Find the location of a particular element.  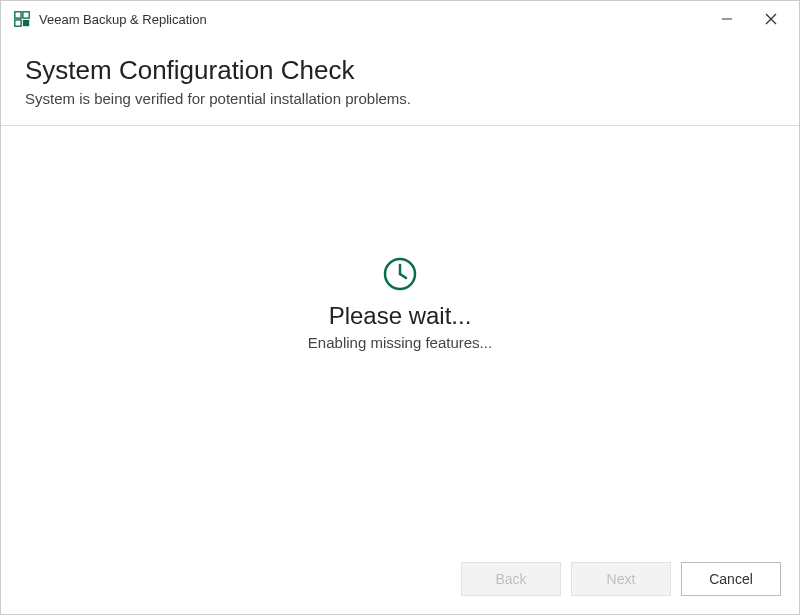

next-button: Next is located at coordinates (621, 579).